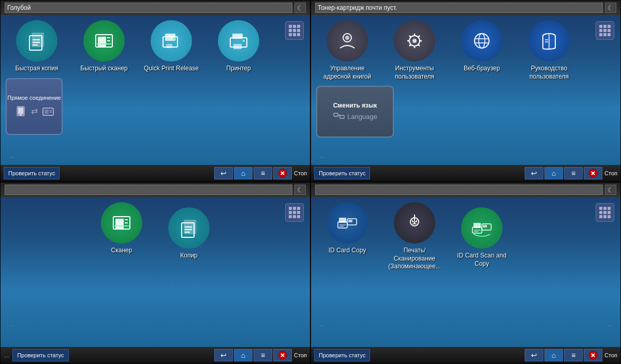 The height and width of the screenshot is (364, 621). I want to click on idcard-scan-label: ID Card Scan and Copy, so click(482, 260).